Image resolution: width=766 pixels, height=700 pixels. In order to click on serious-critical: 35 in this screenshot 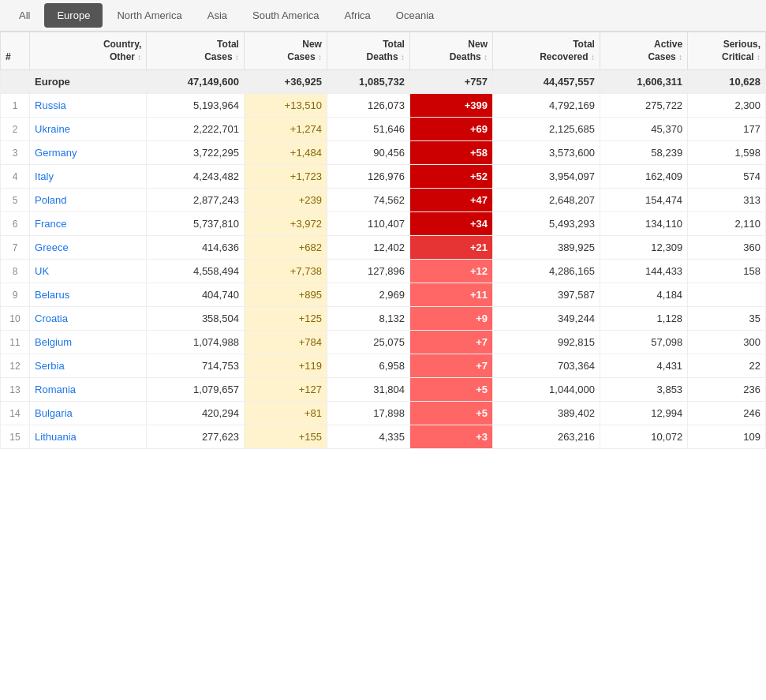, I will do `click(727, 319)`.